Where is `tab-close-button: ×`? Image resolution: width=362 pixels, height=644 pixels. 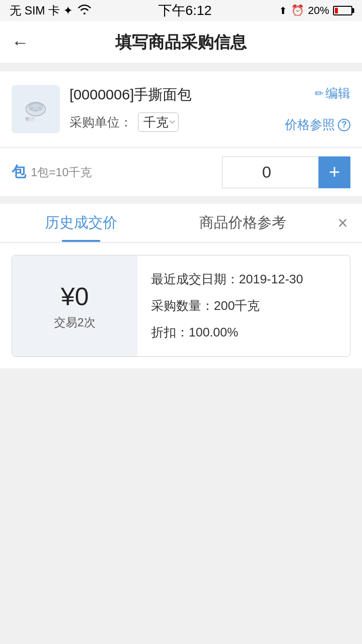 tab-close-button: × is located at coordinates (343, 223).